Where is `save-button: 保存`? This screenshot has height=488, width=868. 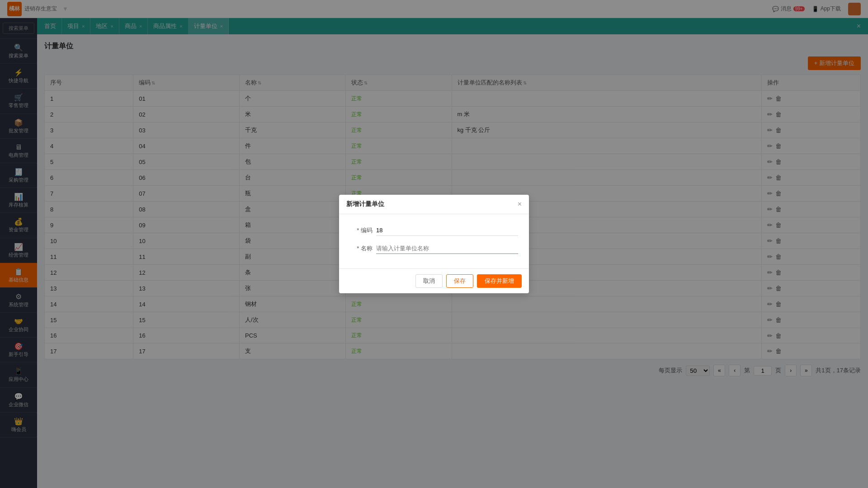 save-button: 保存 is located at coordinates (460, 281).